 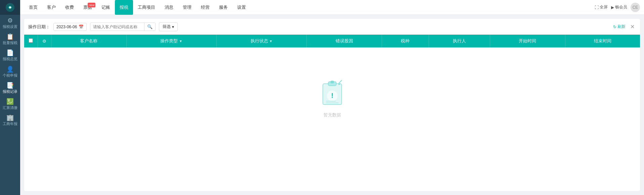 What do you see at coordinates (597, 7) in the screenshot?
I see `fullscreen-icon: ⛶` at bounding box center [597, 7].